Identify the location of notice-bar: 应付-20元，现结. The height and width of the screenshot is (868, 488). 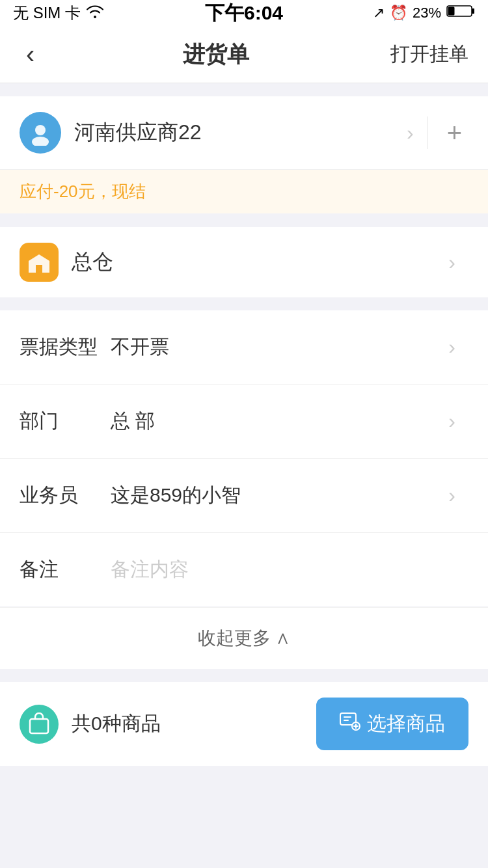
(244, 191).